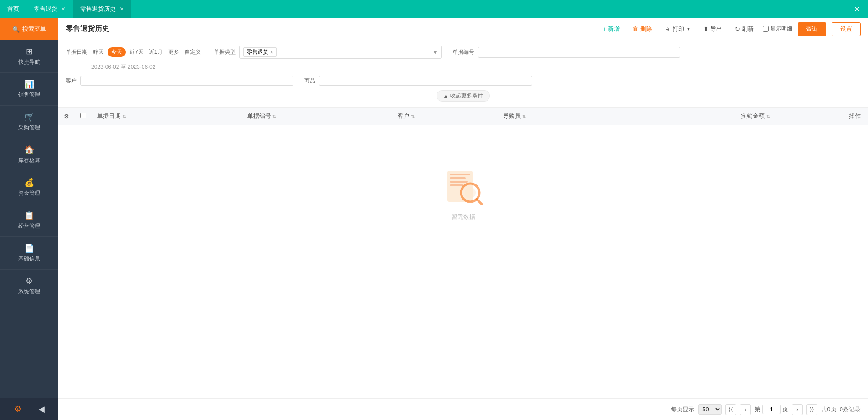  Describe the element at coordinates (63, 9) in the screenshot. I see `tab-retail-return-close: ✕` at that location.